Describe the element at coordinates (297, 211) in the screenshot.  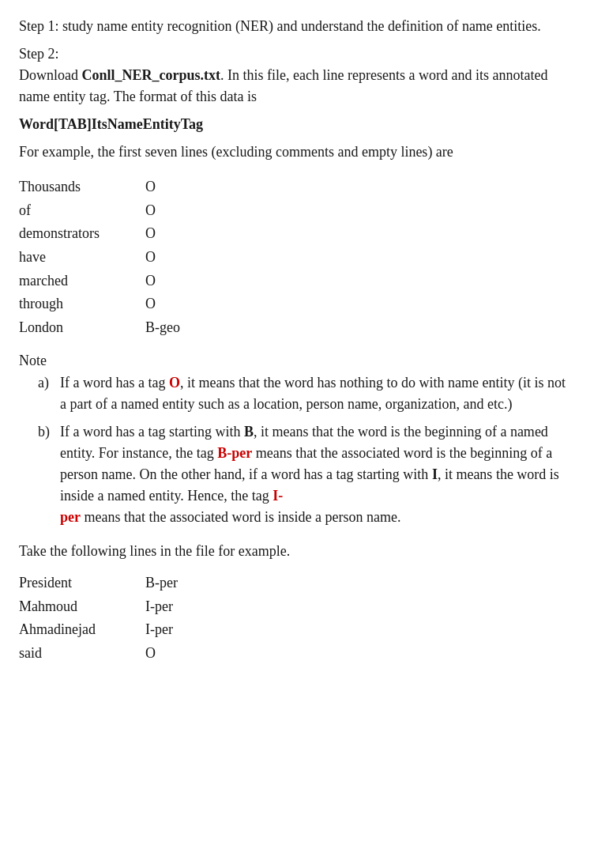
I see `table-row: ofO` at that location.